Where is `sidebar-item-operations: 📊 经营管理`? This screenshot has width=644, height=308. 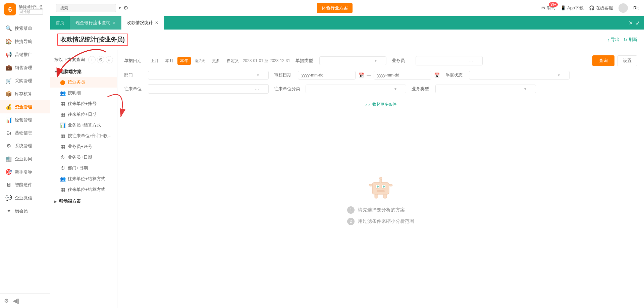
sidebar-item-operations: 📊 经营管理 is located at coordinates (25, 120).